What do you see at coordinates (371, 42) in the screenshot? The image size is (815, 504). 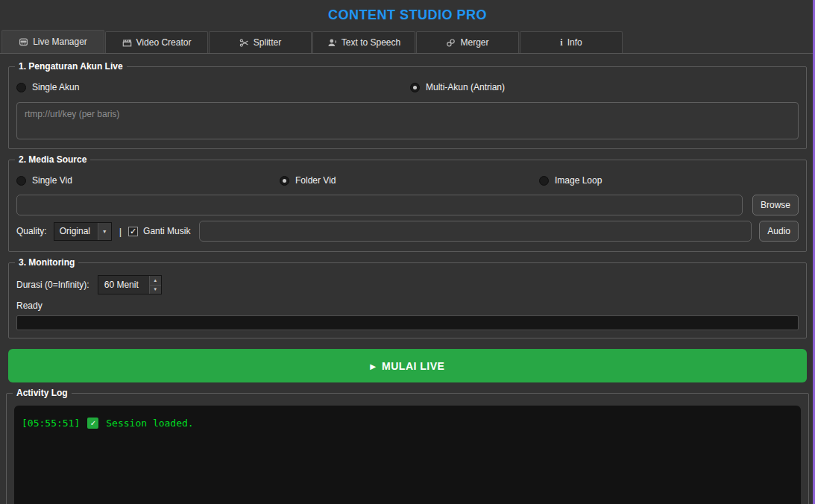 I see `tab-label: Text to Speech` at bounding box center [371, 42].